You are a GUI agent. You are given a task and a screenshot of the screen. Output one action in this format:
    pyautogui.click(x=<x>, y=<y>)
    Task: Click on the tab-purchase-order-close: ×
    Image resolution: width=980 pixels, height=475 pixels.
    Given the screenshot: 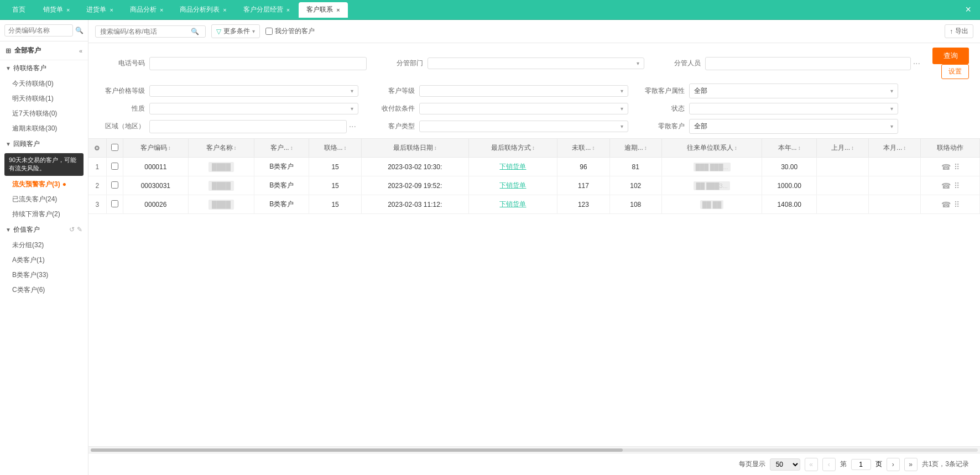 What is the action you would take?
    pyautogui.click(x=111, y=10)
    